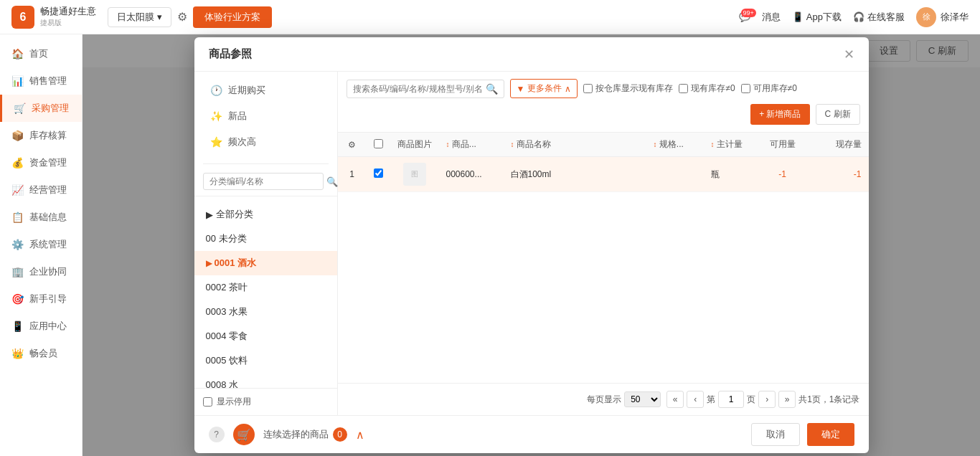  I want to click on product-search-input, so click(419, 89).